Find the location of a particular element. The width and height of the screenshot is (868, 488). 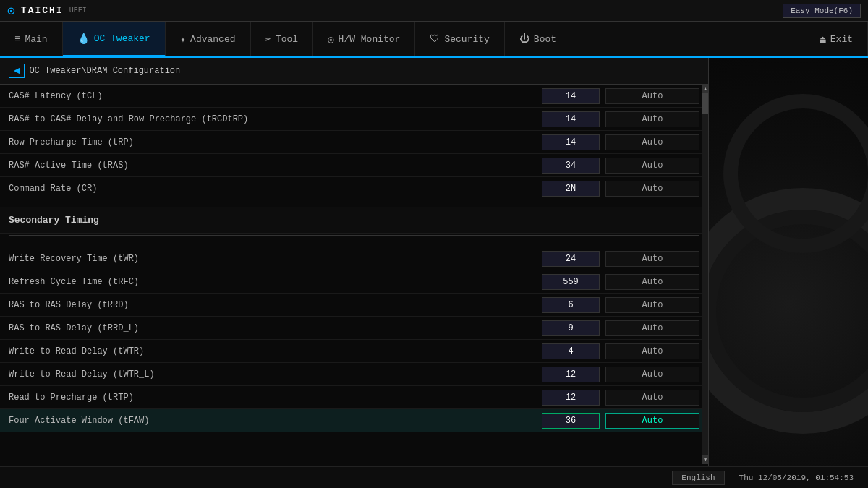

scroll-up-arrow: ▲ is located at coordinates (705, 89).